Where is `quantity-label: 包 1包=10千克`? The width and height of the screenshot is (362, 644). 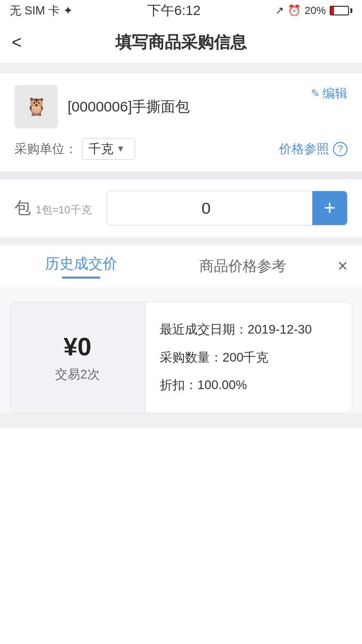 quantity-label: 包 1包=10千克 is located at coordinates (53, 208).